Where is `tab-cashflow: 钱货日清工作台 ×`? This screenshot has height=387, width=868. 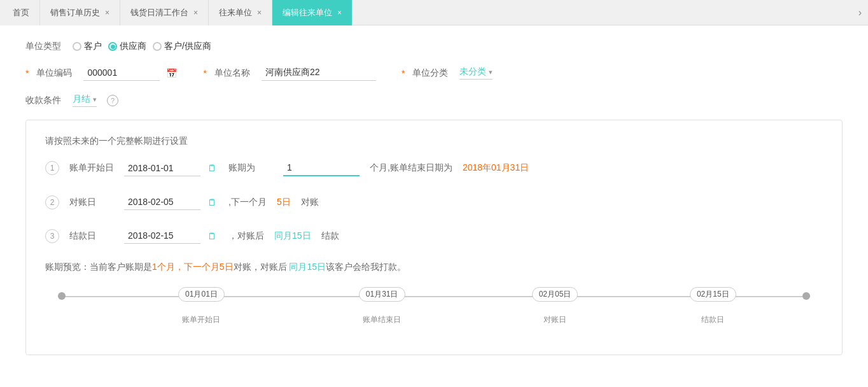
tab-cashflow: 钱货日清工作台 × is located at coordinates (164, 13).